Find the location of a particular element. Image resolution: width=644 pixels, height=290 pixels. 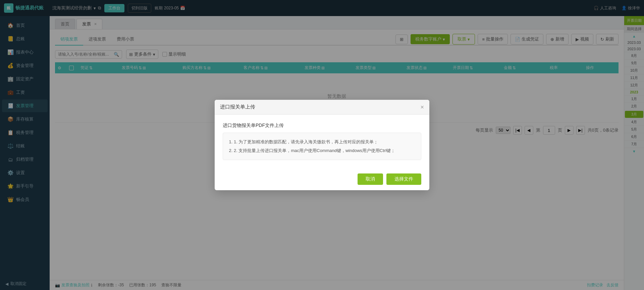

modal-header: 进口报关单上传 × is located at coordinates (322, 107).